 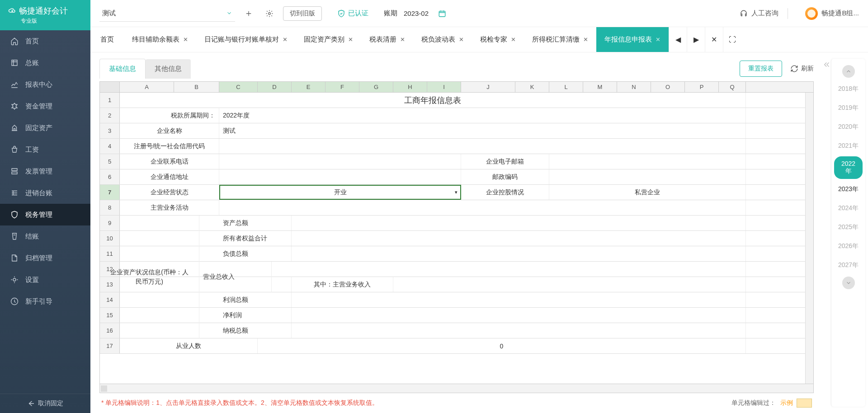 I want to click on year-option: 2018年, so click(x=848, y=89).